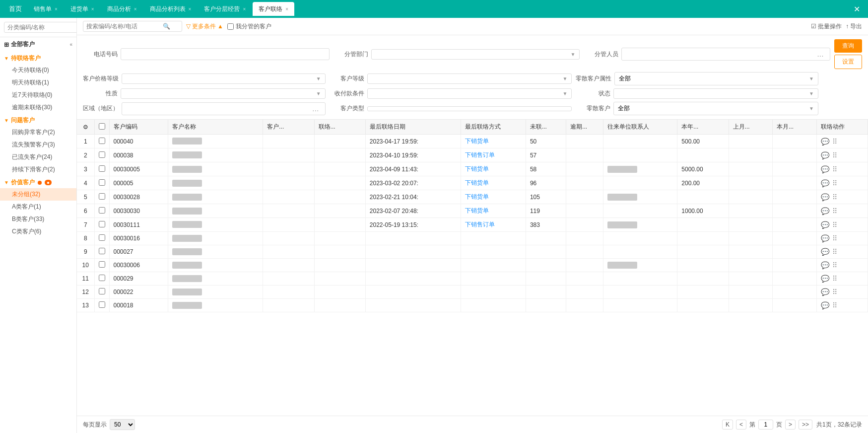 The image size is (868, 433). Describe the element at coordinates (38, 195) in the screenshot. I see `sidebar-item-ungrouped: 未分组(32)` at that location.